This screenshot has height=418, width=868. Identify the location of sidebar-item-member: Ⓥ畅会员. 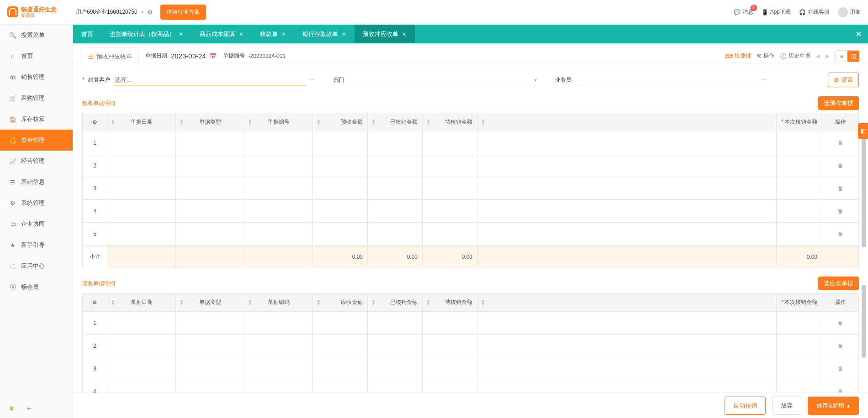
(37, 287).